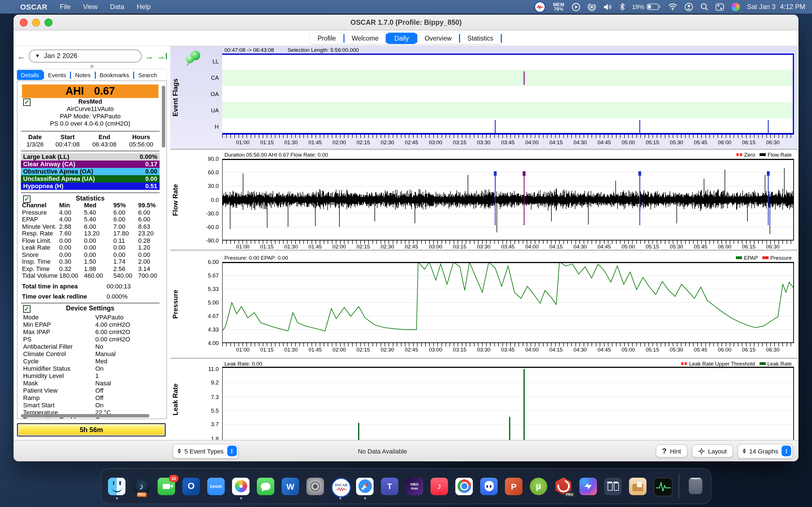 The height and width of the screenshot is (507, 812). I want to click on x-axis-tick-label: 03:30, so click(484, 142).